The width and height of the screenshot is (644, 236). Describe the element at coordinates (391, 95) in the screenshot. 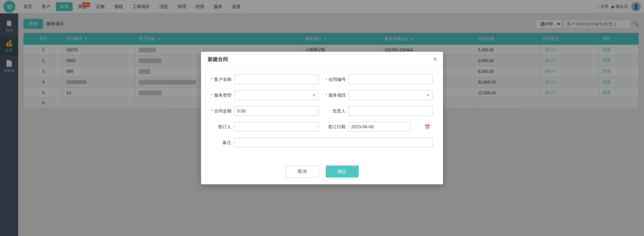

I see `service-item-select-wrap: ▼` at that location.